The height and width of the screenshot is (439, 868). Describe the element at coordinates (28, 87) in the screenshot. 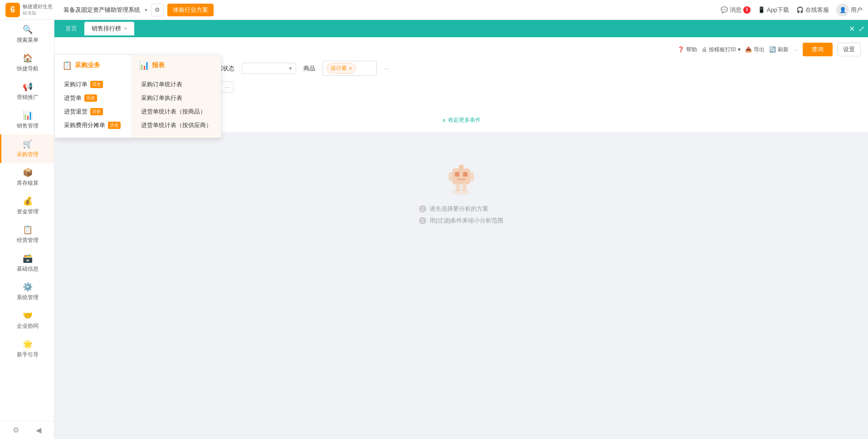

I see `marketing-icon: 📢` at that location.